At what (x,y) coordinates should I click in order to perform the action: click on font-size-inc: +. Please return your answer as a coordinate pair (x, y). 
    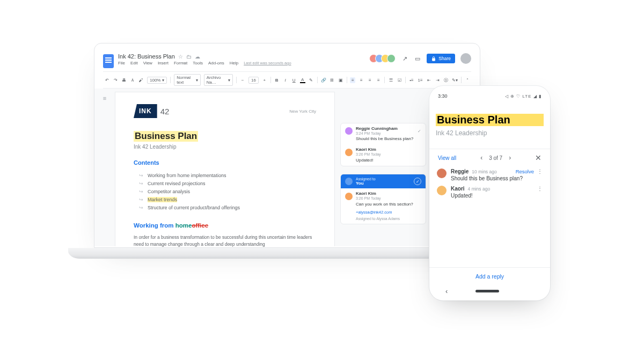
    Looking at the image, I should click on (265, 80).